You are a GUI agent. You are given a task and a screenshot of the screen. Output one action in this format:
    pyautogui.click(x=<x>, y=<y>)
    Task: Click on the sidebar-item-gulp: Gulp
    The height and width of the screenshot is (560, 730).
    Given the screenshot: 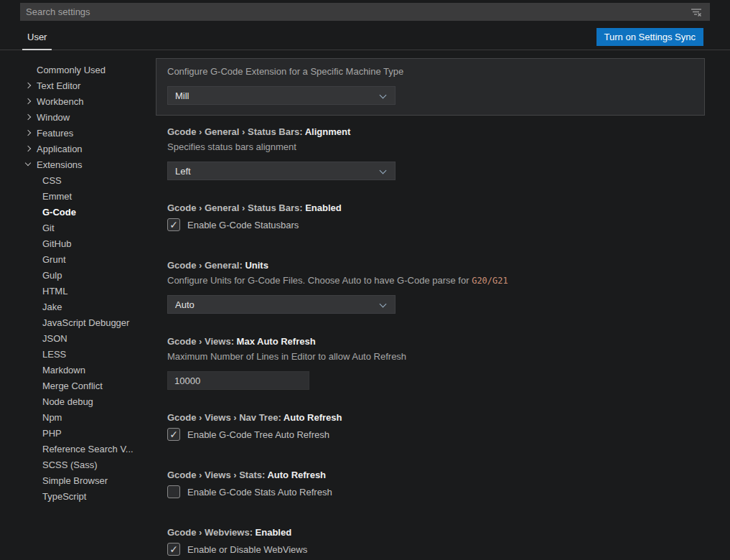 What is the action you would take?
    pyautogui.click(x=78, y=275)
    